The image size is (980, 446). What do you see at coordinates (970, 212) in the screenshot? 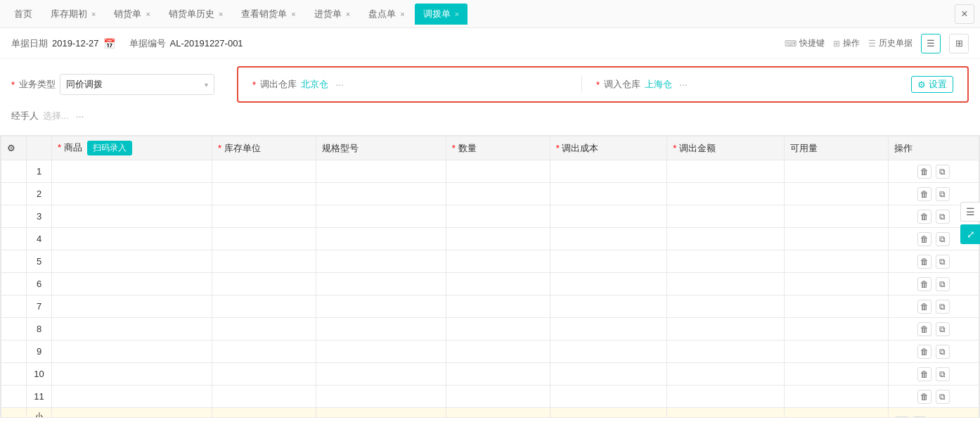
I see `float-list-button: ☰` at bounding box center [970, 212].